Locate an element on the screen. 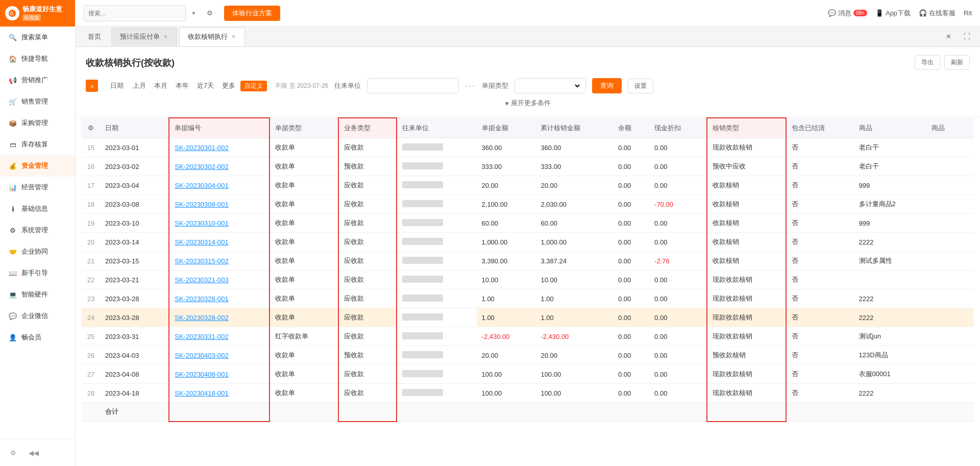  corp-icon: 🤝 is located at coordinates (13, 252).